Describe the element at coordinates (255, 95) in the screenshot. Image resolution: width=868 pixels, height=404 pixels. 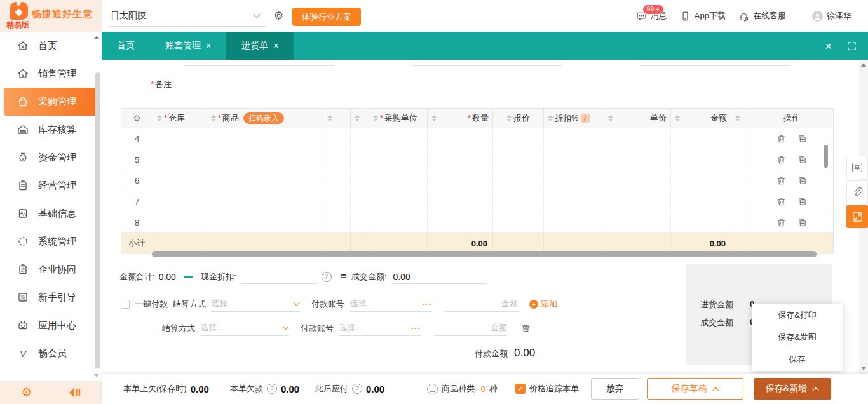
I see `remark-input` at that location.